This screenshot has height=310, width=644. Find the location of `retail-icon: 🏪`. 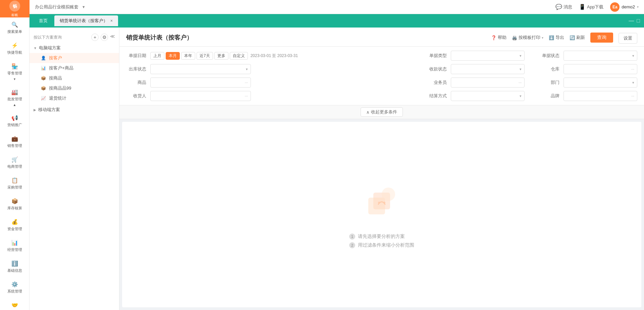

retail-icon: 🏪 is located at coordinates (15, 66).